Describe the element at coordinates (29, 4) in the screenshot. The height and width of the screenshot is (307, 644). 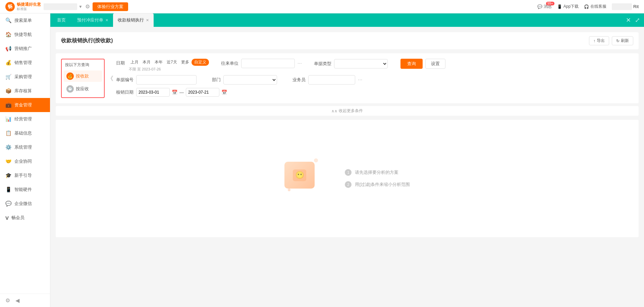
I see `app-name: 畅捷通好生意` at that location.